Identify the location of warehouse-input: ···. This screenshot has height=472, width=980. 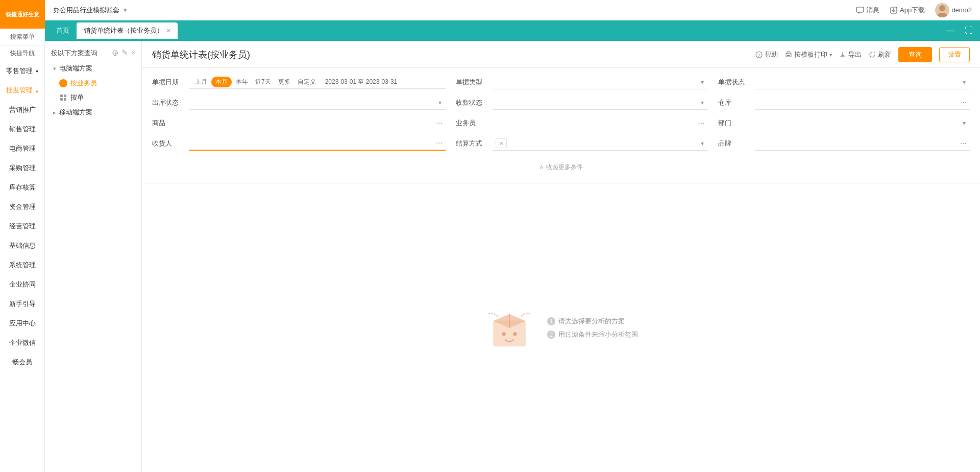
(863, 103).